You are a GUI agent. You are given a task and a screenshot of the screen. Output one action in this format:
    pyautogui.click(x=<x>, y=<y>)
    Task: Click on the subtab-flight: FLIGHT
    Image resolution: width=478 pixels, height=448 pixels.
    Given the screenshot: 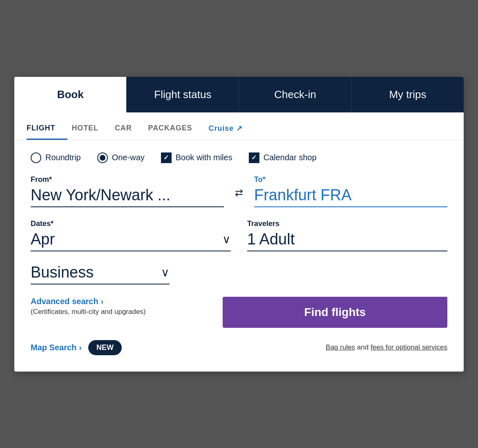 What is the action you would take?
    pyautogui.click(x=47, y=128)
    